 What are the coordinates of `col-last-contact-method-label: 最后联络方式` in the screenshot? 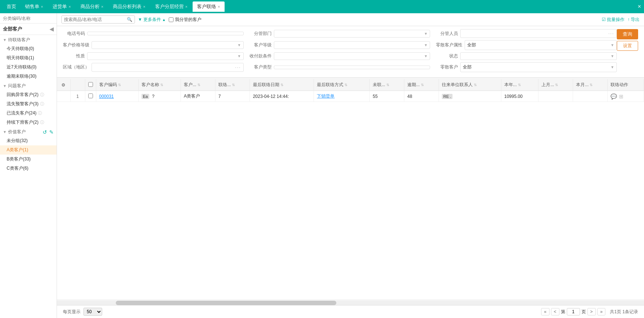 It's located at (330, 85).